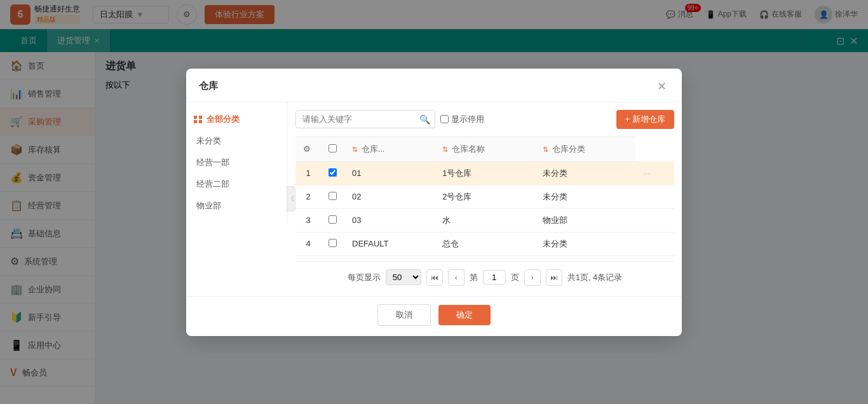  What do you see at coordinates (236, 163) in the screenshot?
I see `category-item-1: 经营一部` at bounding box center [236, 163].